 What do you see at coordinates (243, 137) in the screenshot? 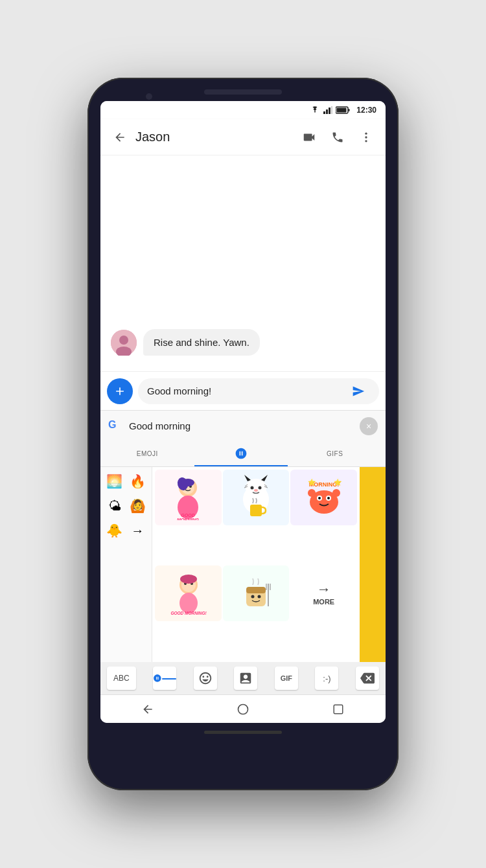
I see `app-bar: Jason` at bounding box center [243, 137].